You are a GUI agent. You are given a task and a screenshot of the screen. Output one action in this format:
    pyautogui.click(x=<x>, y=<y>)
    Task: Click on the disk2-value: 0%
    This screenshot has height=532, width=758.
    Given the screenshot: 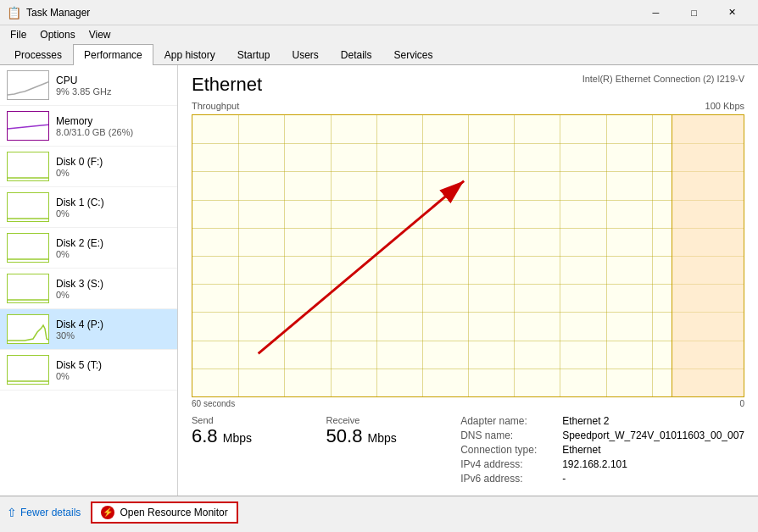 What is the action you would take?
    pyautogui.click(x=114, y=254)
    